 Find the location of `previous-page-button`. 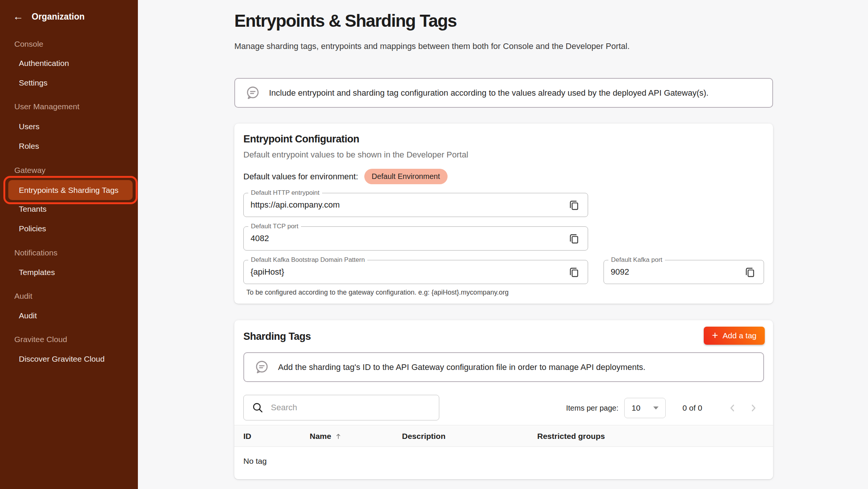

previous-page-button is located at coordinates (732, 408).